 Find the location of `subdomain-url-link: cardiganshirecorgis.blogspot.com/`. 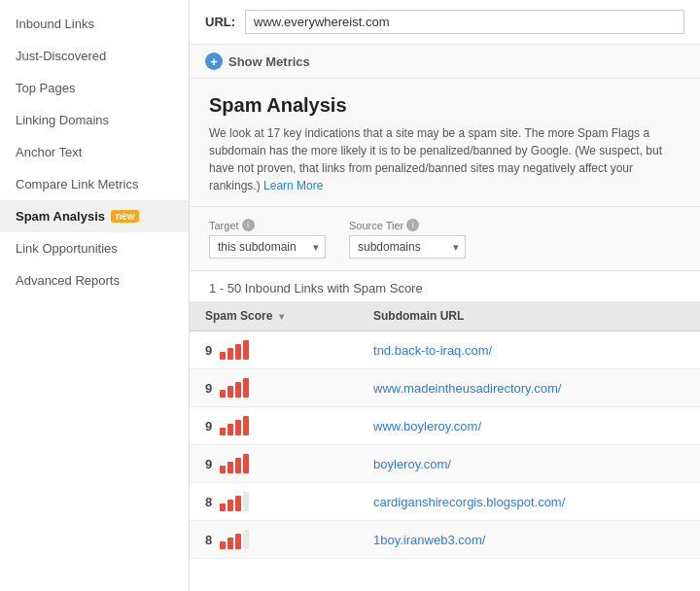

subdomain-url-link: cardiganshirecorgis.blogspot.com/ is located at coordinates (469, 502).